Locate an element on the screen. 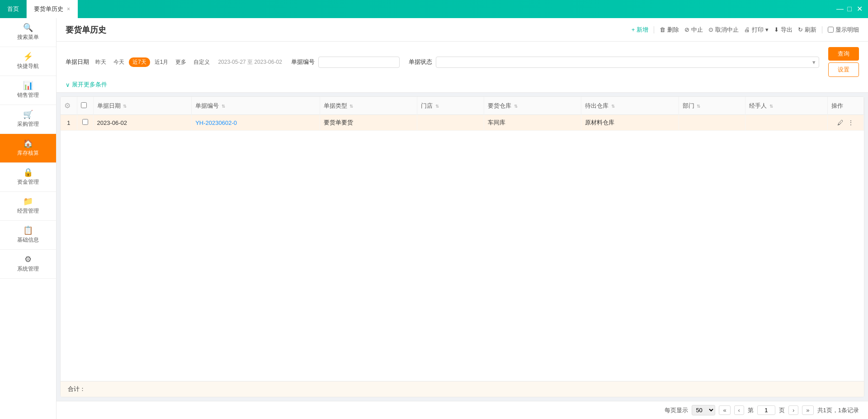 The height and width of the screenshot is (419, 868). divider2 is located at coordinates (822, 30).